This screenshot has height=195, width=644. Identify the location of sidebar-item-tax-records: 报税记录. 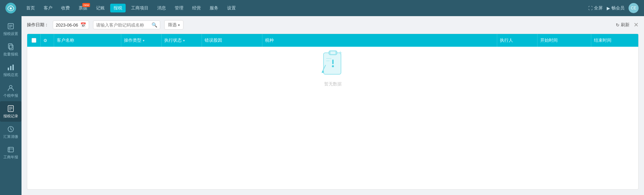
(11, 112).